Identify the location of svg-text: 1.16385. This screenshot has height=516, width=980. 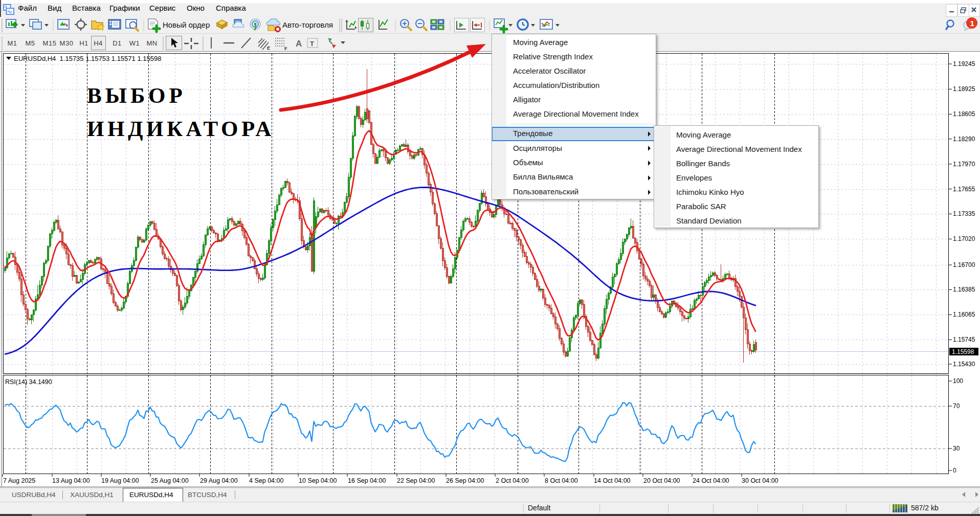
(964, 289).